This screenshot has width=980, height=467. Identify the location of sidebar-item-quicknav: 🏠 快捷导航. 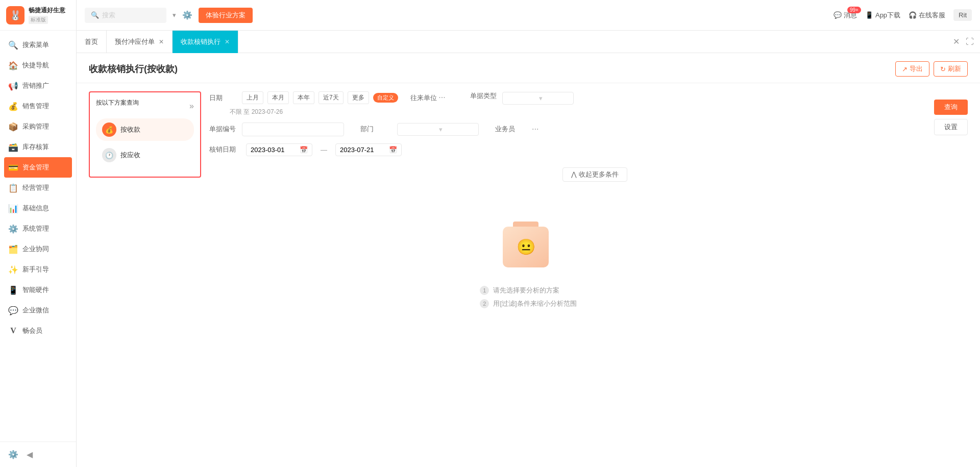
(38, 65).